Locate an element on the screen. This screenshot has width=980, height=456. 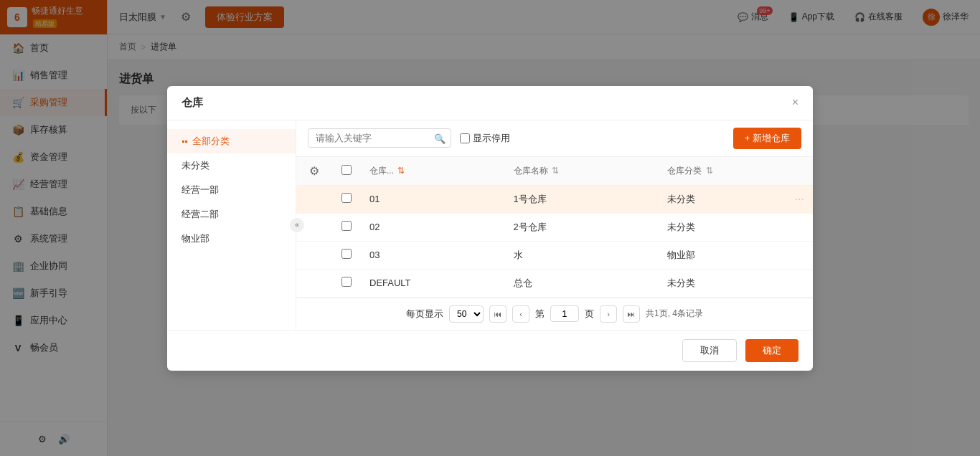
category-all-icon: ▪▪ is located at coordinates (185, 141).